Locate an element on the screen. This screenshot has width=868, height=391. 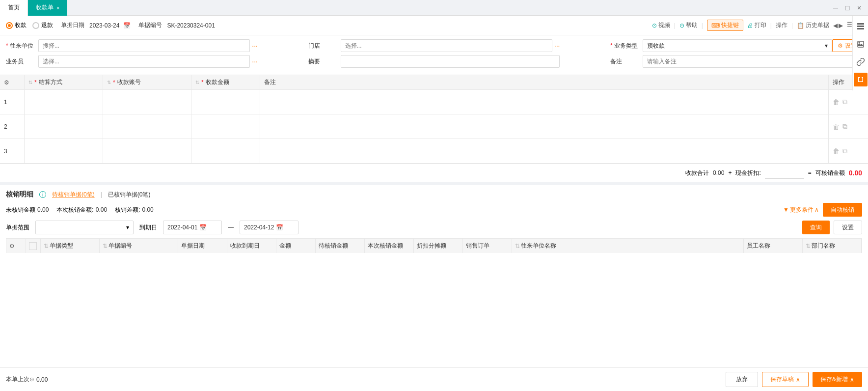
date-from-input: 2022-04-01 📅 is located at coordinates (192, 227).